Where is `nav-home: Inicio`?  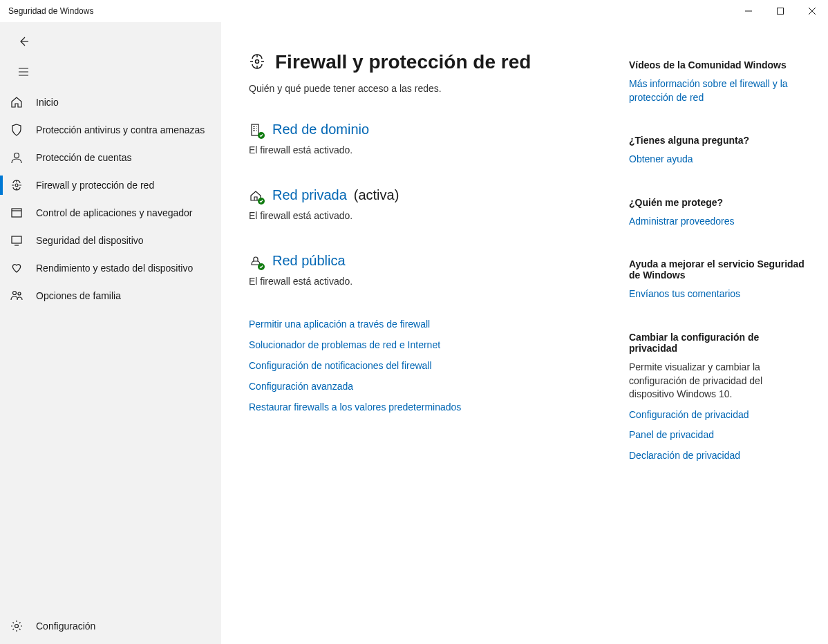
nav-home: Inicio is located at coordinates (111, 102).